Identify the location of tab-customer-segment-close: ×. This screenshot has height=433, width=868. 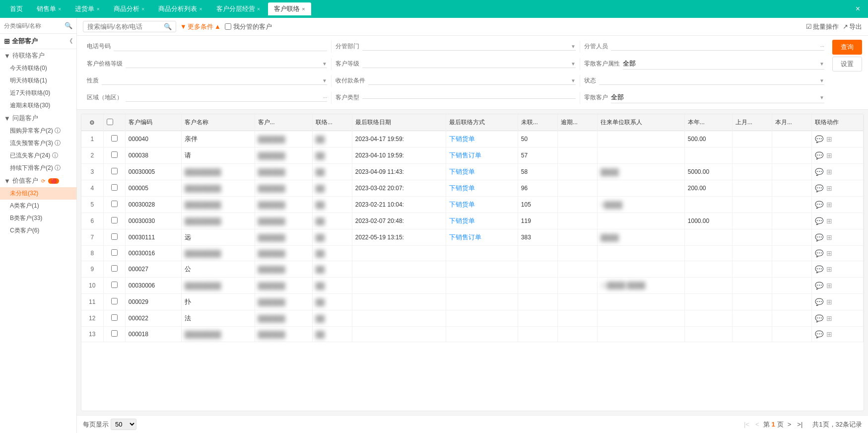
(259, 9).